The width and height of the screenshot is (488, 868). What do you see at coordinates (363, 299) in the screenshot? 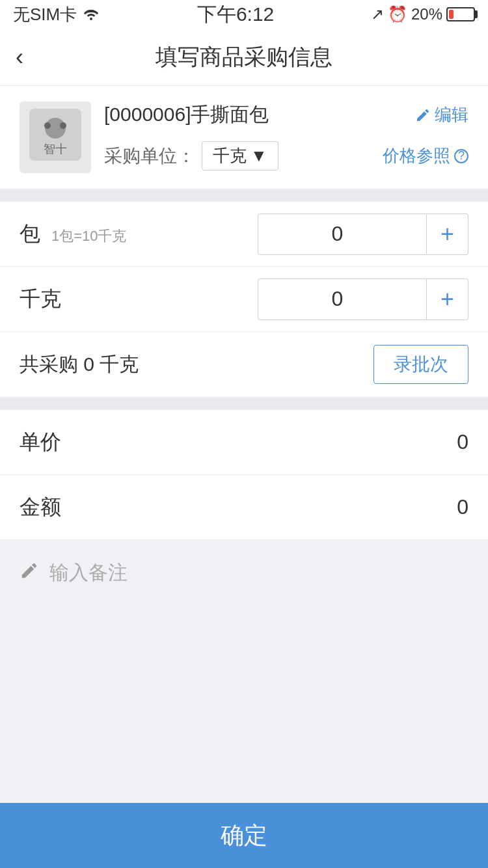
I see `kg-number-box: +` at bounding box center [363, 299].